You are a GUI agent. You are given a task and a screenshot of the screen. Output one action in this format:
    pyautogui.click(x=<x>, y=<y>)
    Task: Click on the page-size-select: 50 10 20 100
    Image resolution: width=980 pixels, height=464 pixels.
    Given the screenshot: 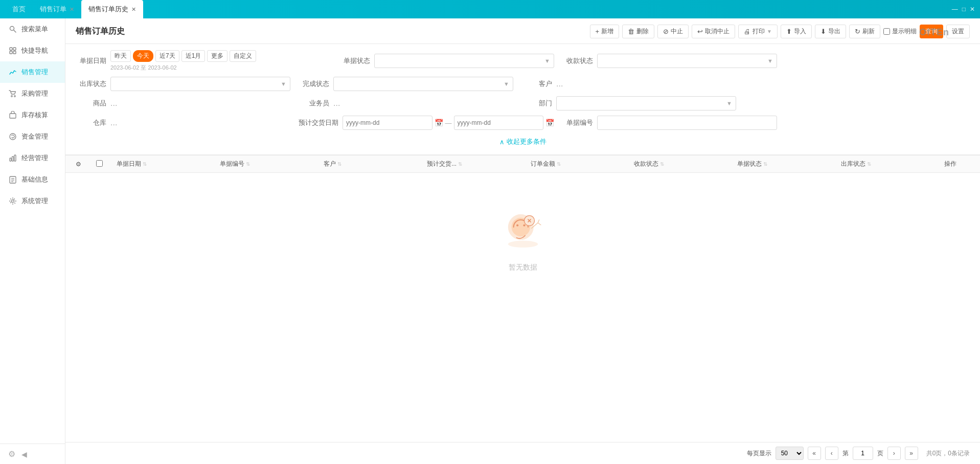 What is the action you would take?
    pyautogui.click(x=789, y=453)
    